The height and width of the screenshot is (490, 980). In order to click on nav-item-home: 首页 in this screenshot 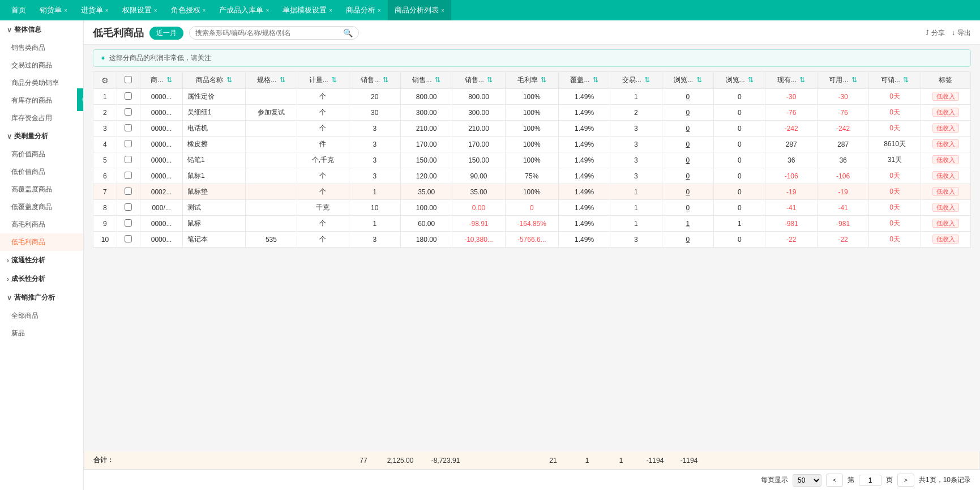, I will do `click(19, 10)`.